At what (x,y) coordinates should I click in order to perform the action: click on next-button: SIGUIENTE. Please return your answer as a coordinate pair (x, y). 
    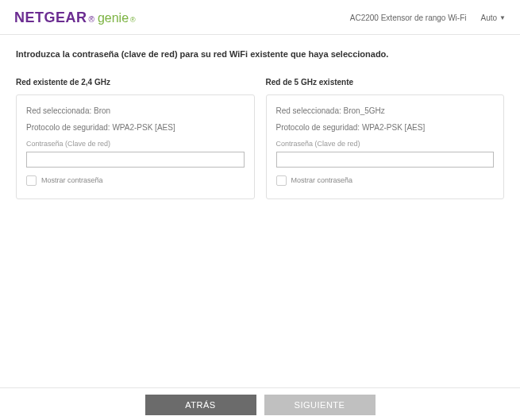
    Looking at the image, I should click on (320, 405).